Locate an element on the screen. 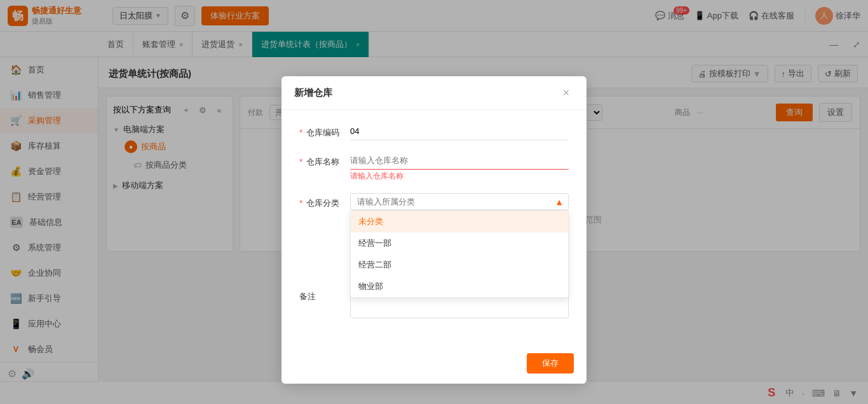 This screenshot has width=868, height=404. required-star-3: * is located at coordinates (301, 203).